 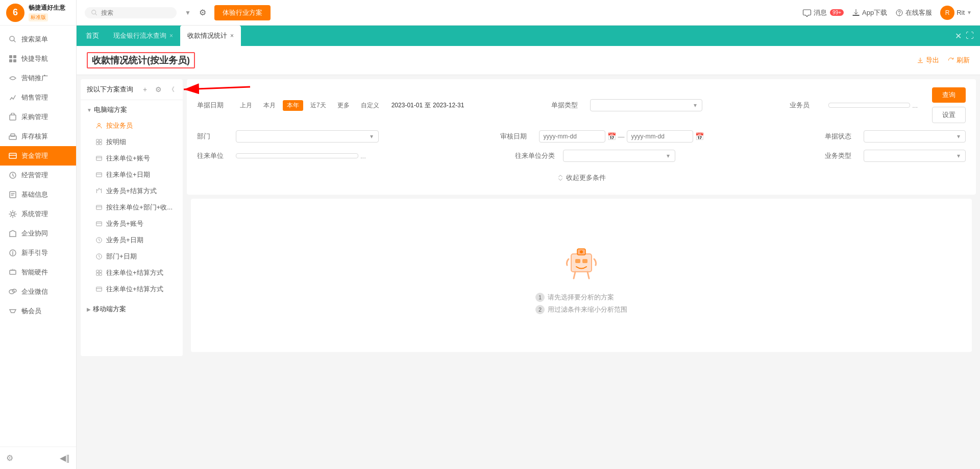 I want to click on user-display-name: Rit, so click(x=961, y=12).